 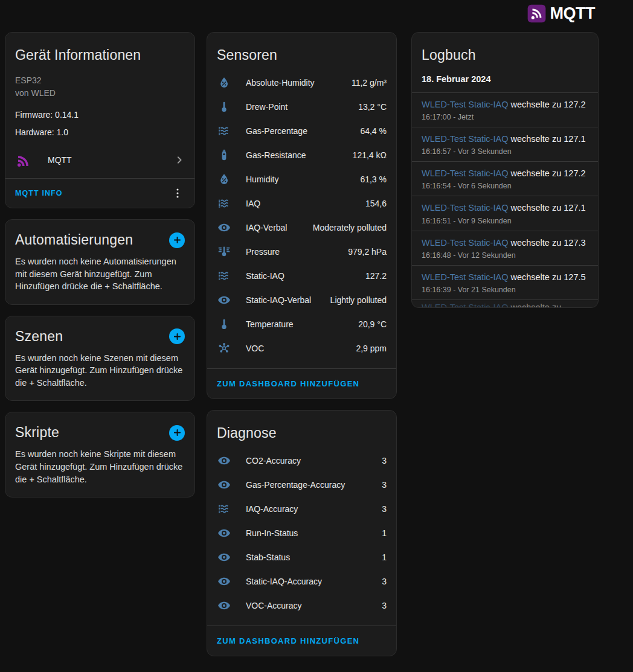 I want to click on sensor-label: Drew-Point, so click(x=267, y=107).